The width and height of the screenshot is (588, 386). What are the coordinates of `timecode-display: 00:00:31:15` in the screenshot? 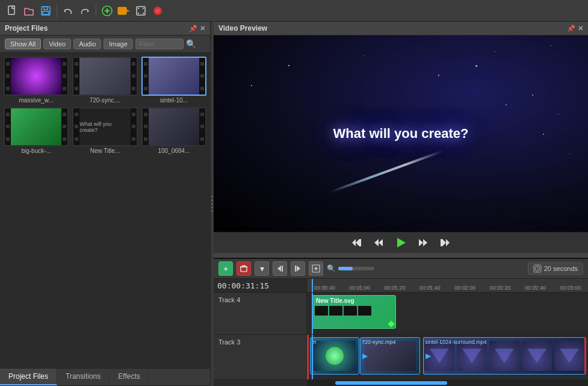 It's located at (260, 285).